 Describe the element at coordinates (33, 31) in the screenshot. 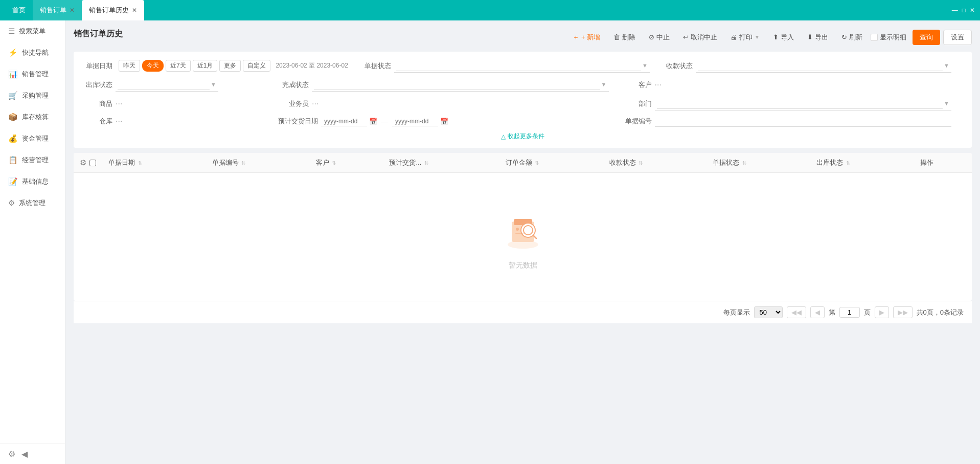

I see `sidebar-item-search-menu: ☰ 搜索菜单` at that location.